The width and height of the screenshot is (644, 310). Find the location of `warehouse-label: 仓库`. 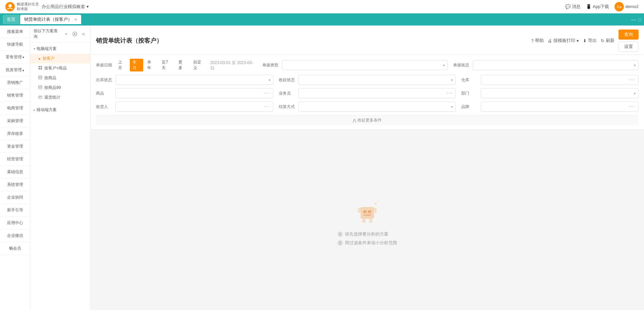

warehouse-label: 仓库 is located at coordinates (470, 80).